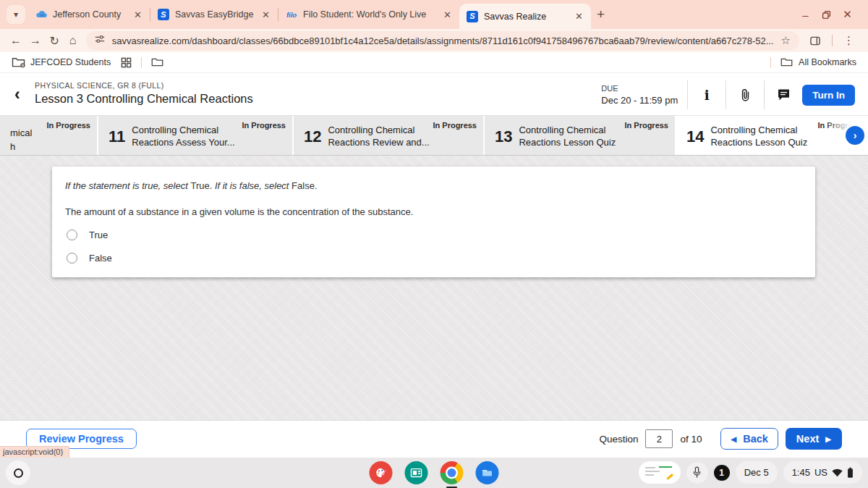 This screenshot has height=488, width=868. Describe the element at coordinates (54, 41) in the screenshot. I see `reload-button: ↻` at that location.